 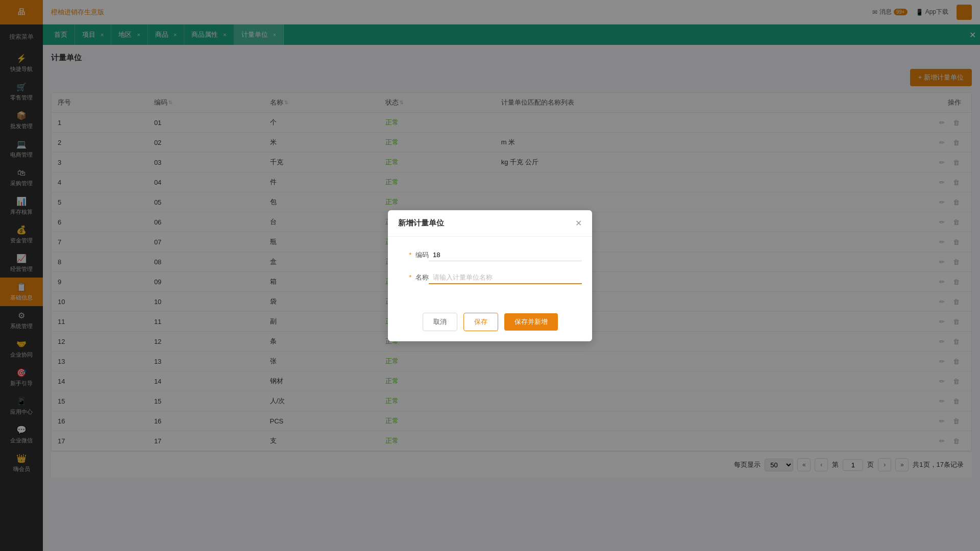 What do you see at coordinates (531, 322) in the screenshot?
I see `save-and-new-button: 保存并新增` at bounding box center [531, 322].